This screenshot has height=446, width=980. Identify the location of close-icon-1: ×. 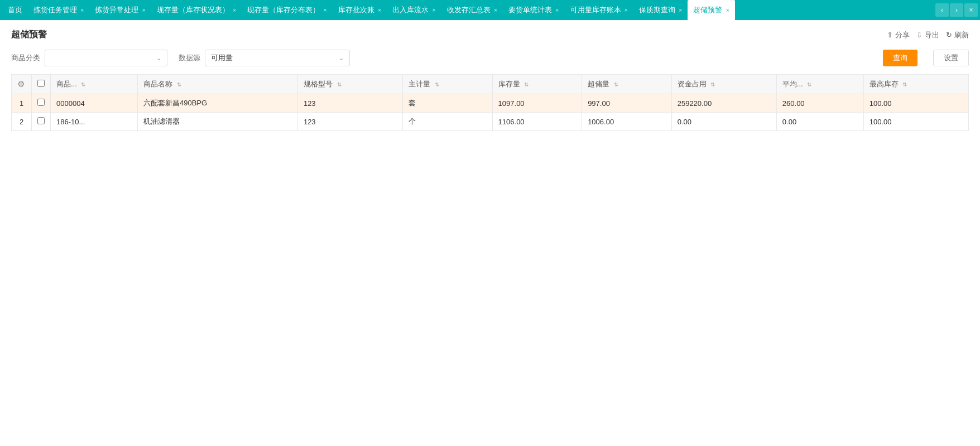
(82, 10).